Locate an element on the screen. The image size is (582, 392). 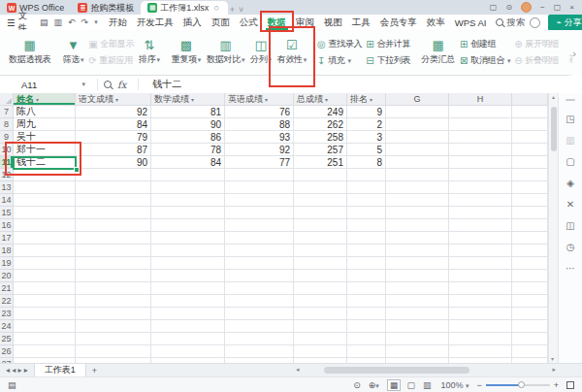
menu-item-2: 开发工具 is located at coordinates (155, 22).